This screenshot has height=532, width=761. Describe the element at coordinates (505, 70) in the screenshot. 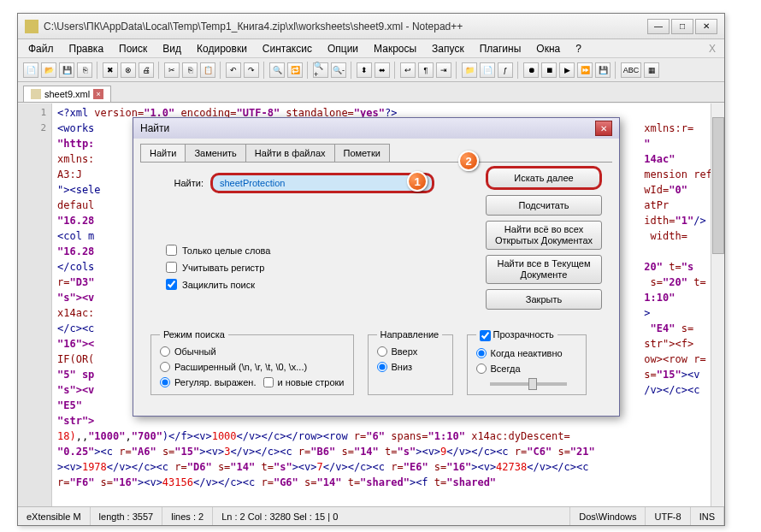

I see `funclist-icon: ƒ` at that location.